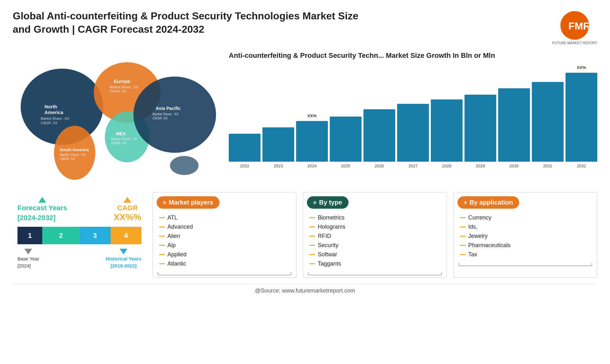  What do you see at coordinates (332, 227) in the screenshot?
I see `cat-item-text: Holograms` at bounding box center [332, 227].